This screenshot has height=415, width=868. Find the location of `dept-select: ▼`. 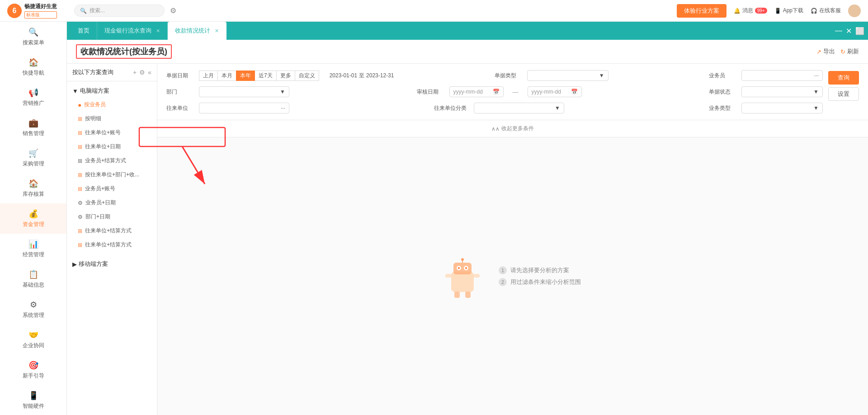

dept-select: ▼ is located at coordinates (244, 92).